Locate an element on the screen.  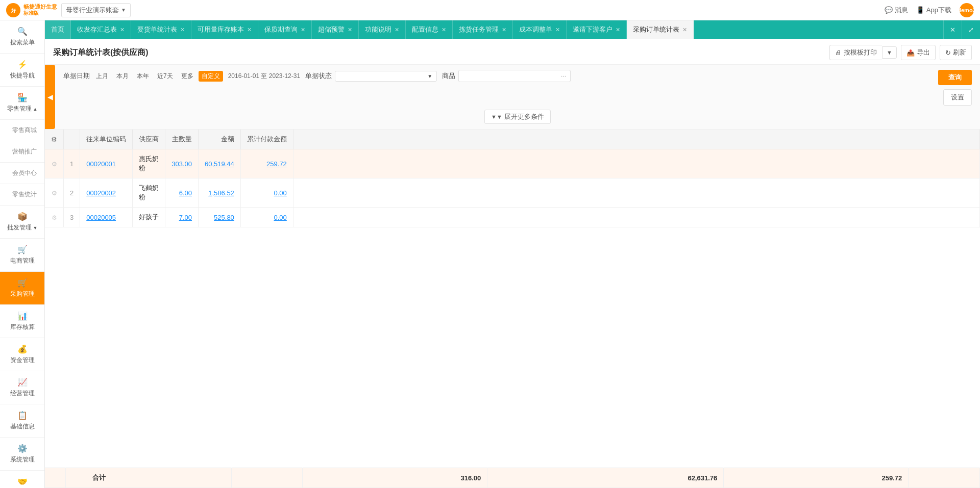
footer-amount-cell: 62,631.76 is located at coordinates (605, 478).